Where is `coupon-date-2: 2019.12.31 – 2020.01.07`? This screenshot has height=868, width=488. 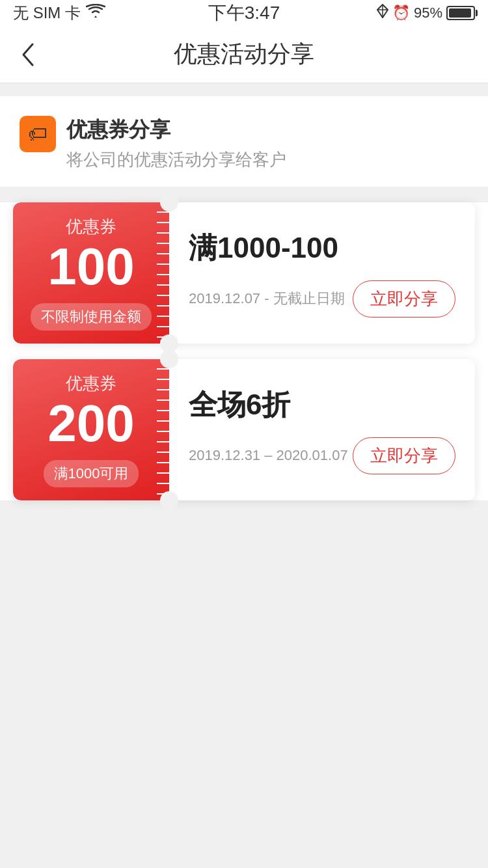
coupon-date-2: 2019.12.31 – 2020.01.07 is located at coordinates (268, 455).